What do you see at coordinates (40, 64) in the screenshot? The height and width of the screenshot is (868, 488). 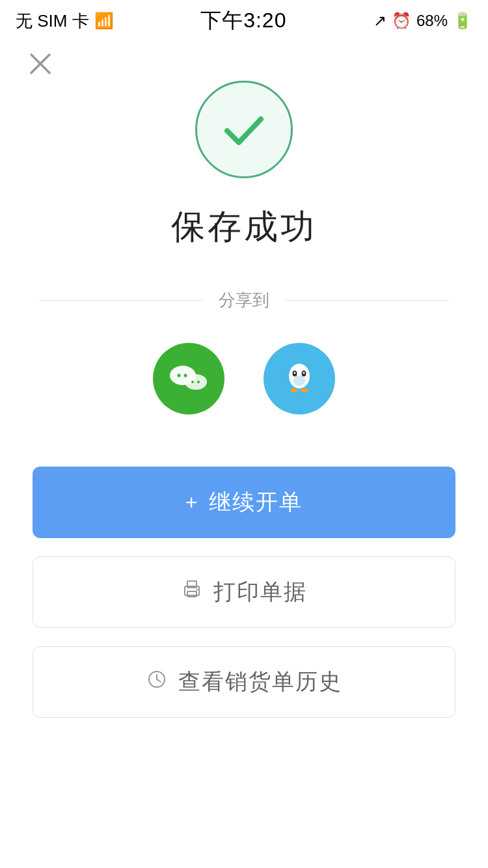 I see `close-icon` at bounding box center [40, 64].